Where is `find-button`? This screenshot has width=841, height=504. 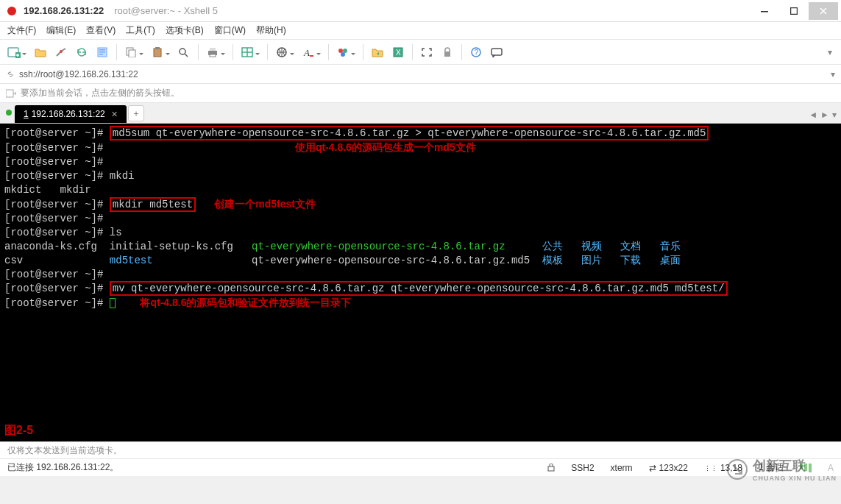
find-button is located at coordinates (184, 52).